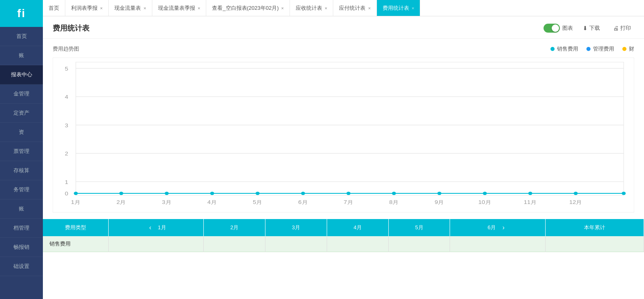  I want to click on legend-label-finance: 财, so click(631, 49).